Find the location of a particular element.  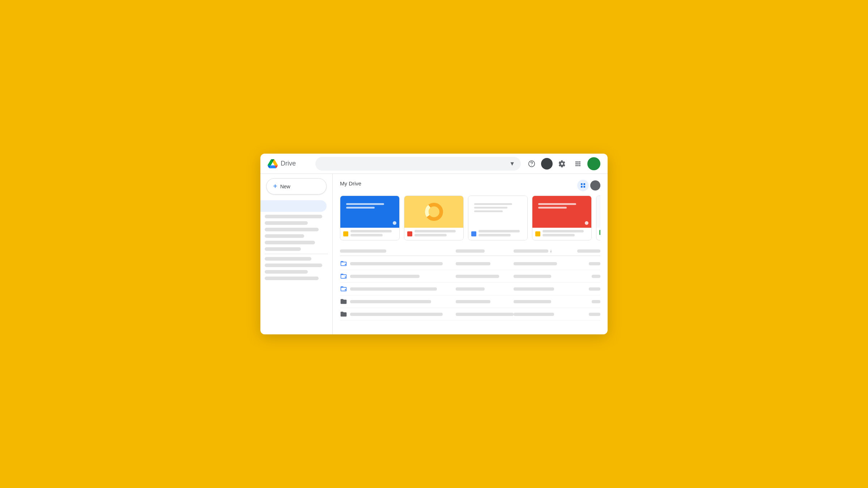

col-owner-sk is located at coordinates (470, 251).